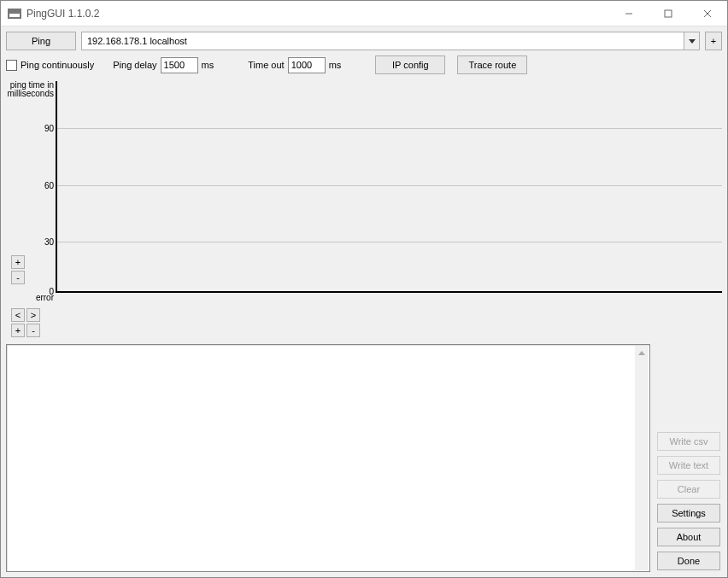 This screenshot has height=578, width=728. I want to click on close-button, so click(707, 14).